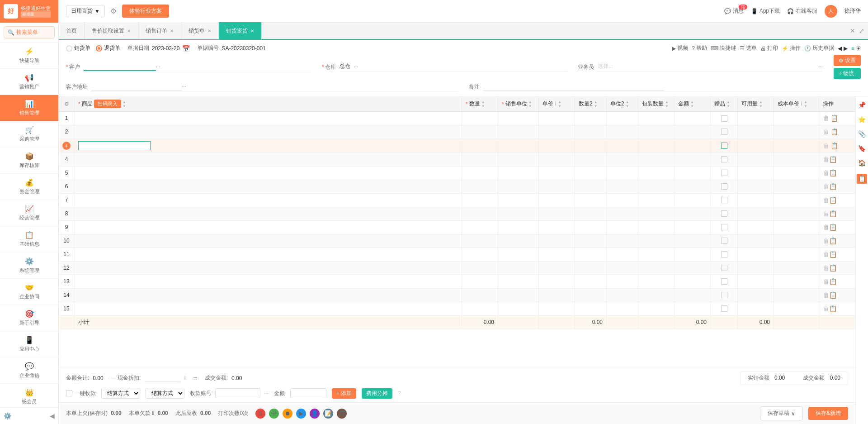  What do you see at coordinates (266, 393) in the screenshot?
I see `account-dots-btn: ···` at bounding box center [266, 393].